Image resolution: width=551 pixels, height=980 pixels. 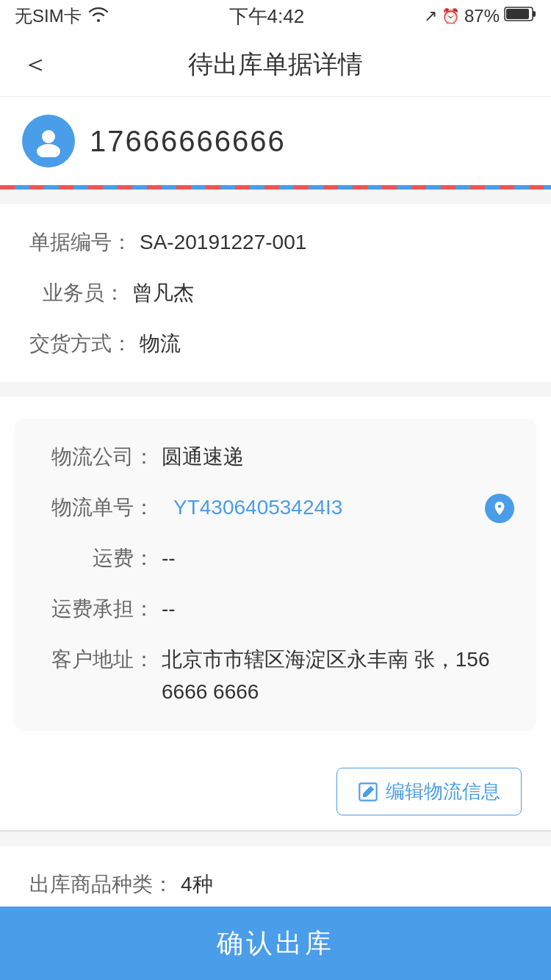 What do you see at coordinates (276, 943) in the screenshot?
I see `confirm-outbound-label: 确认出库` at bounding box center [276, 943].